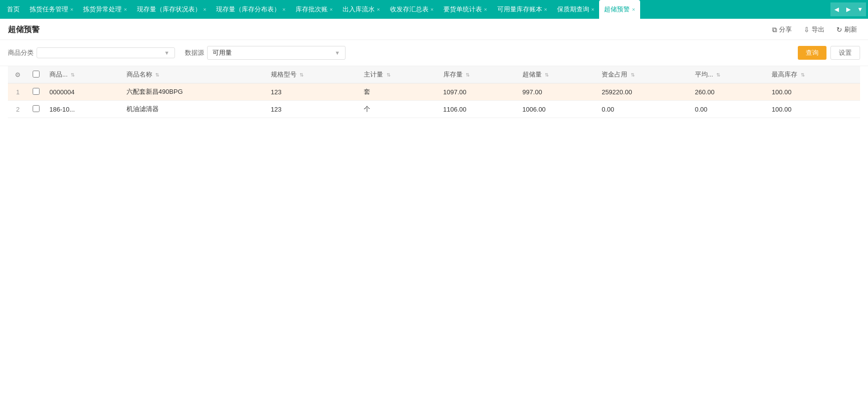 Image resolution: width=868 pixels, height=395 pixels. I want to click on nav-close-9: ×, so click(546, 9).